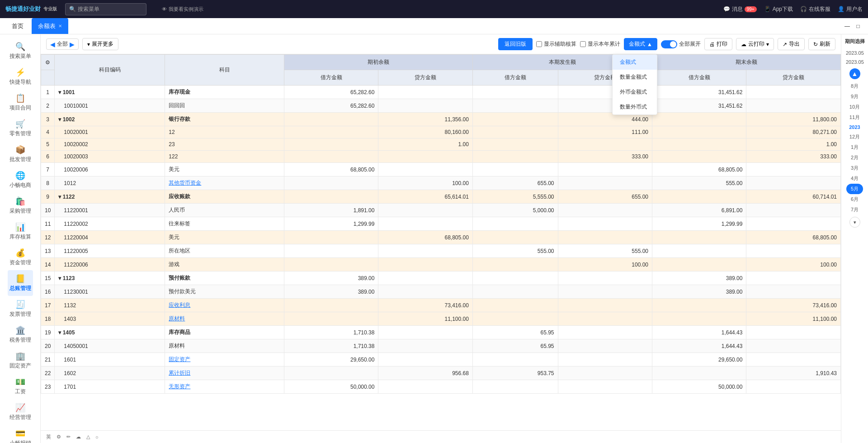 The image size is (868, 443). What do you see at coordinates (635, 92) in the screenshot?
I see `dropdown-item-foreign-amount: 外币金额式` at bounding box center [635, 92].